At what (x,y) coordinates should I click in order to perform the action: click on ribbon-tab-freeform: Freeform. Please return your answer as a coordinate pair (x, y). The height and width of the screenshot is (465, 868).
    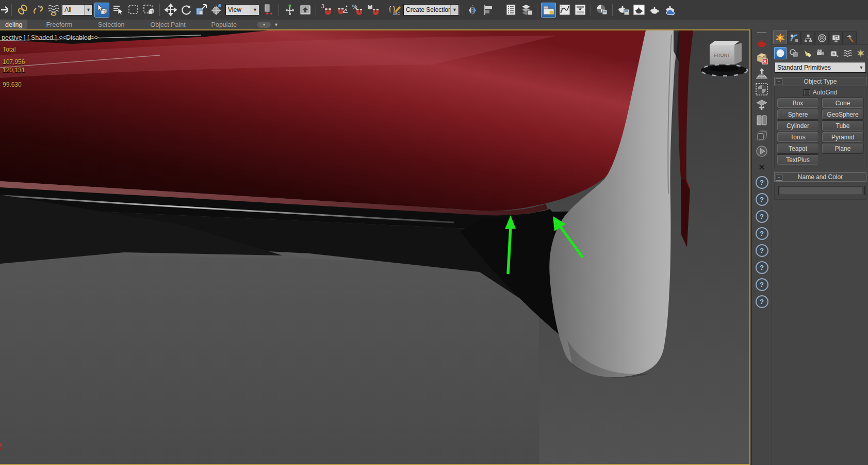
    Looking at the image, I should click on (59, 25).